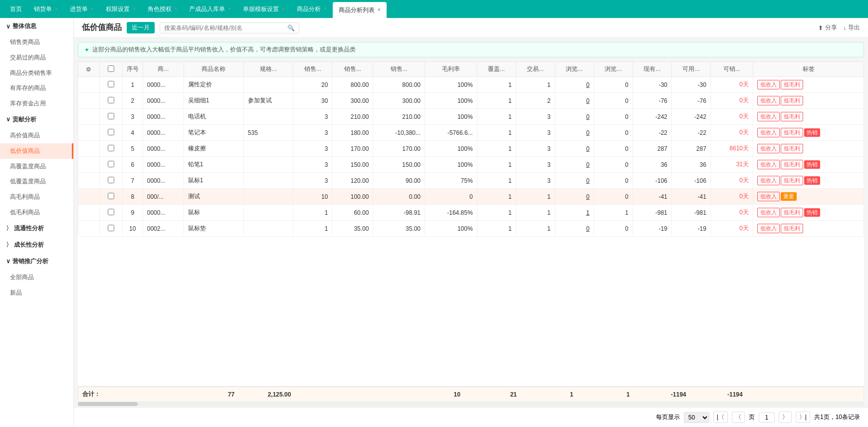 Image resolution: width=868 pixels, height=427 pixels. Describe the element at coordinates (731, 229) in the screenshot. I see `cell-days: 0天` at that location.